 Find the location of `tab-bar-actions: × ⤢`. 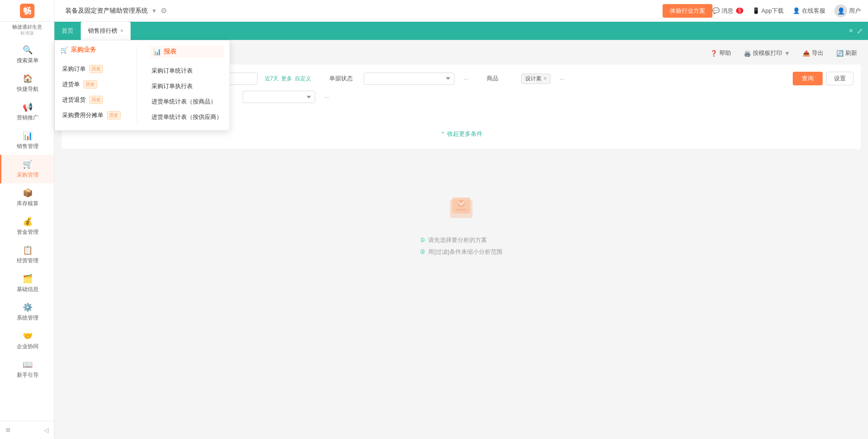

tab-bar-actions: × ⤢ is located at coordinates (858, 31).